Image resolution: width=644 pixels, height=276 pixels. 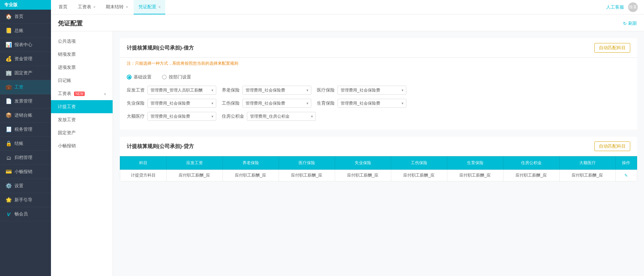 I want to click on sidebar-item-closing: 🔒 结账, so click(x=25, y=144).